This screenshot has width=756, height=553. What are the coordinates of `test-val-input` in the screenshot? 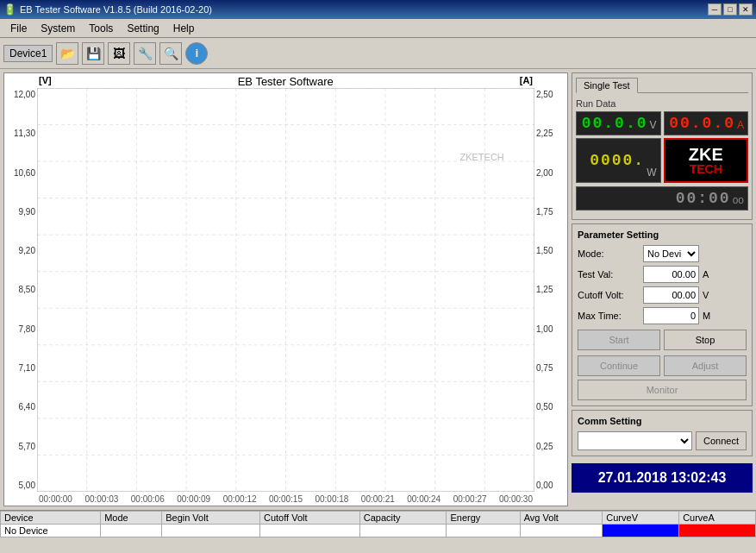 It's located at (671, 274).